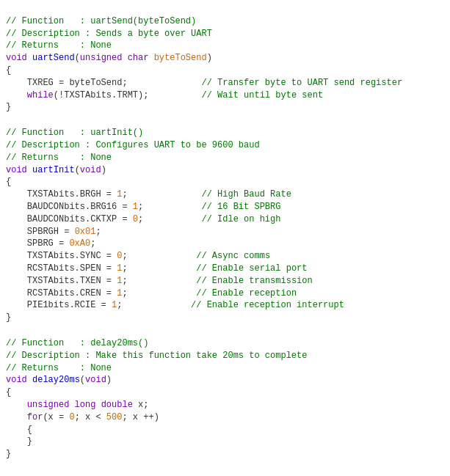 The width and height of the screenshot is (450, 476). I want to click on code-token-comment: // Wait until byte sent, so click(262, 95).